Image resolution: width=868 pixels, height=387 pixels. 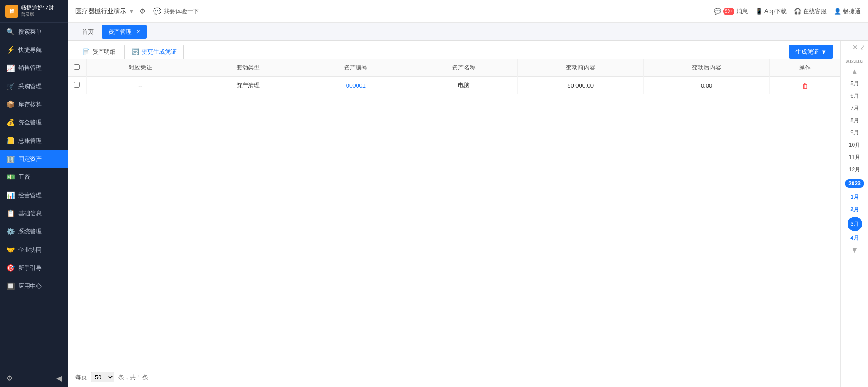 I want to click on sidebar-item-quick-nav: ⚡ 快捷导航, so click(x=34, y=50).